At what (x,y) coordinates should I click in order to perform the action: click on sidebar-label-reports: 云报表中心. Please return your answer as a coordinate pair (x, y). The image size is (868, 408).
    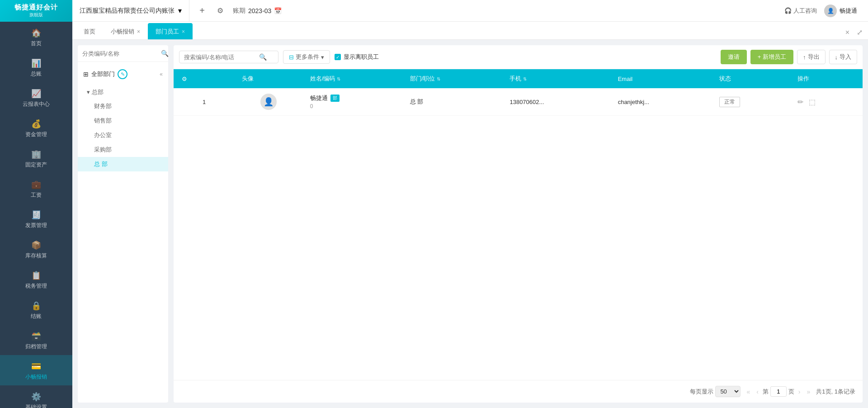
    Looking at the image, I should click on (36, 104).